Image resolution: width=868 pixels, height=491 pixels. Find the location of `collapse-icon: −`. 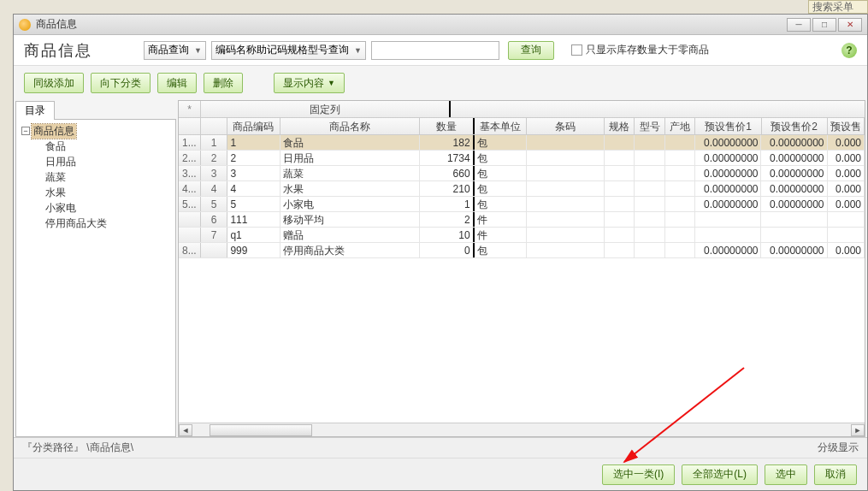

collapse-icon: − is located at coordinates (26, 131).